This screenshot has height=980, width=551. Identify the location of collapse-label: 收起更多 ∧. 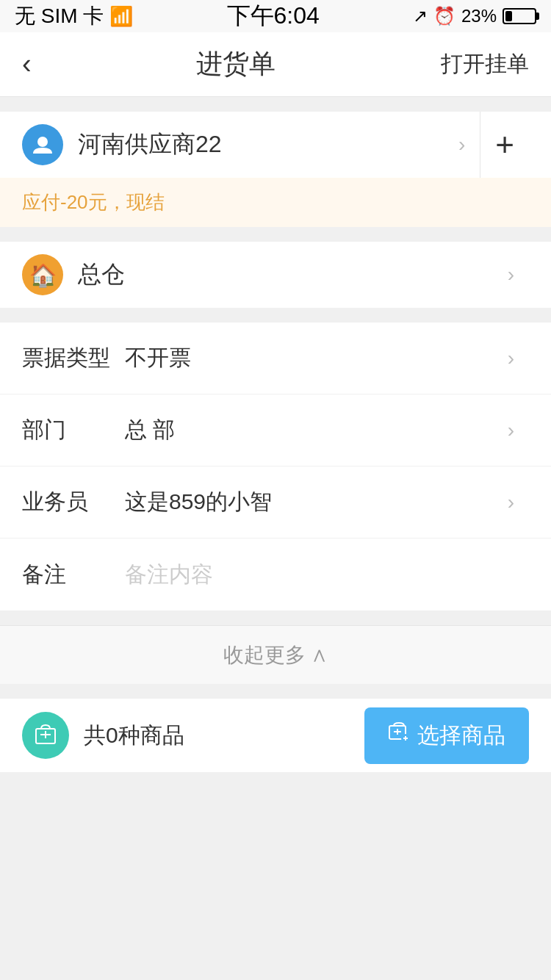
(276, 655).